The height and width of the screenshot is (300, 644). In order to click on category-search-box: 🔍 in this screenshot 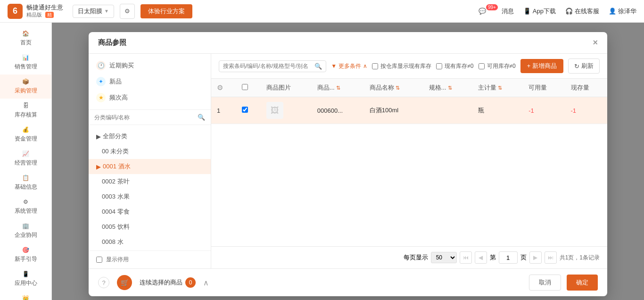, I will do `click(150, 117)`.